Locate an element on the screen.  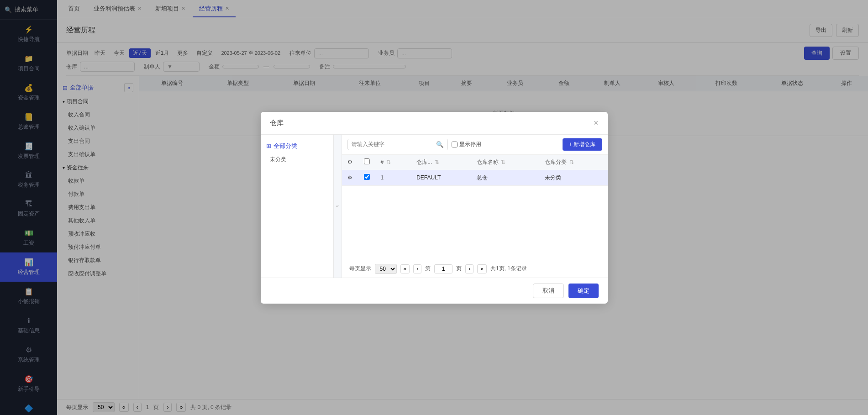
modal-col-no: # ⇅ is located at coordinates (394, 163).